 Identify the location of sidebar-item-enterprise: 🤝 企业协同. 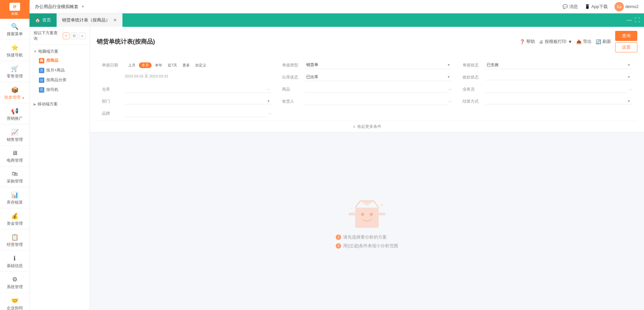
(15, 301).